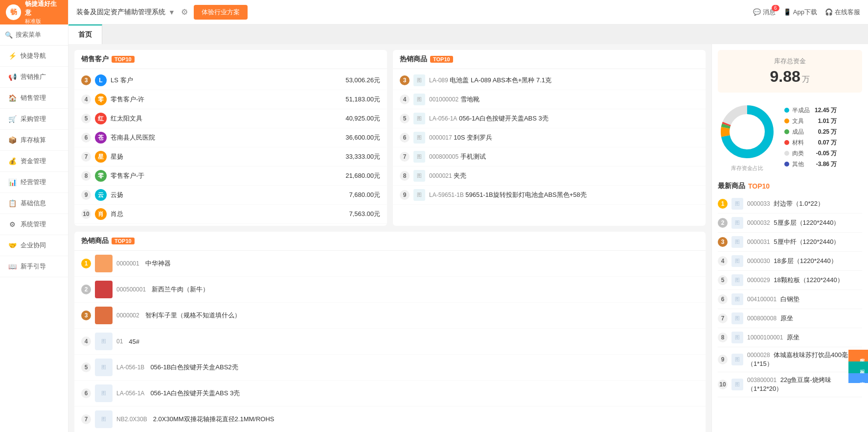 This screenshot has height=432, width=868. I want to click on topbar-right: 💬 消息 6 📱 App下载 🎧 在线客服, so click(806, 12).